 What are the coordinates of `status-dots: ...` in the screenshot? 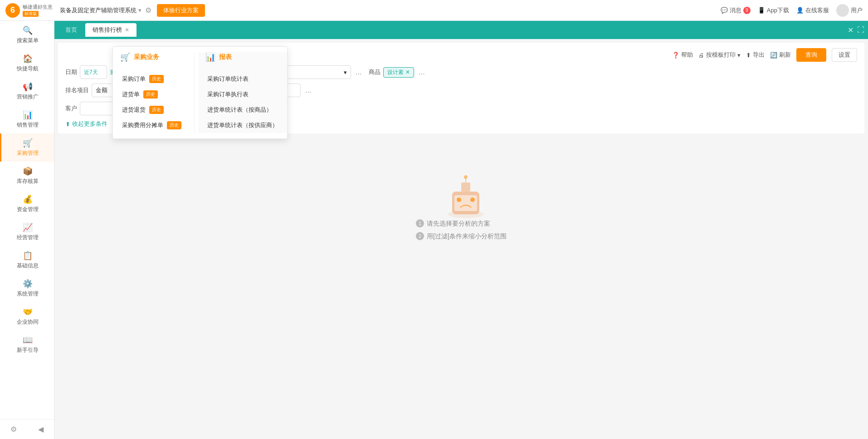 It's located at (358, 72).